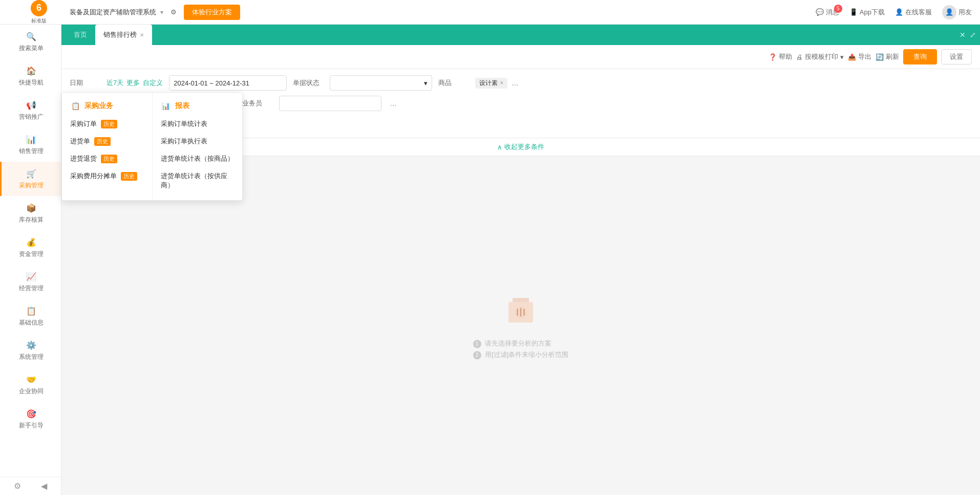  What do you see at coordinates (330, 103) in the screenshot?
I see `salesperson-select` at bounding box center [330, 103].